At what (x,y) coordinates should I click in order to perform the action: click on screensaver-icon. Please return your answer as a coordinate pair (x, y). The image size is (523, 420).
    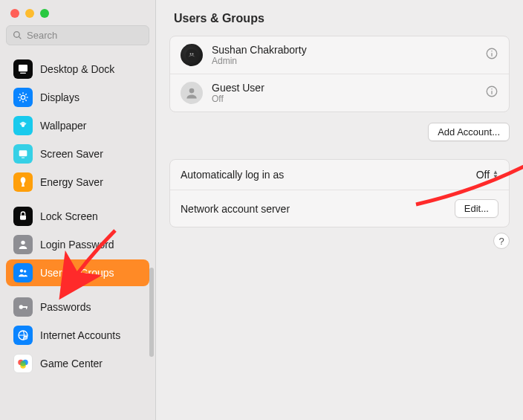
    Looking at the image, I should click on (23, 154).